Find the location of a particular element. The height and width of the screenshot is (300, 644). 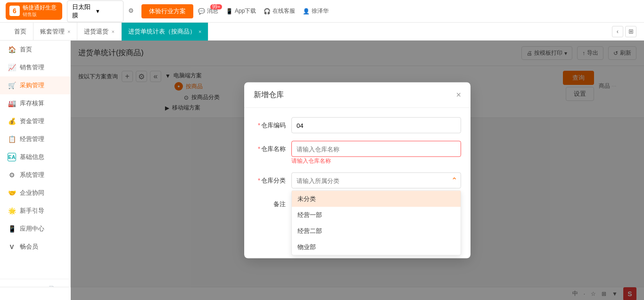

message-icon: 💬 is located at coordinates (202, 11).